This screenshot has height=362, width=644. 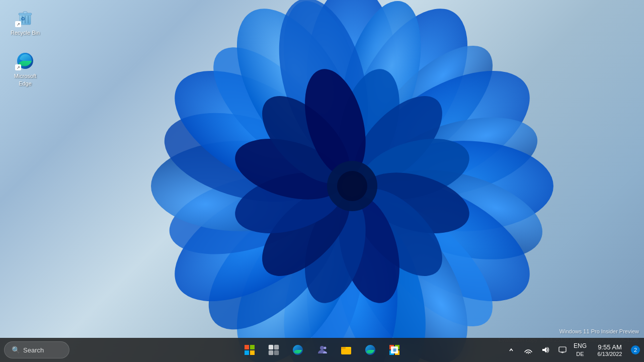 I want to click on recycle-bin-label: Recycle Bin, so click(x=25, y=33).